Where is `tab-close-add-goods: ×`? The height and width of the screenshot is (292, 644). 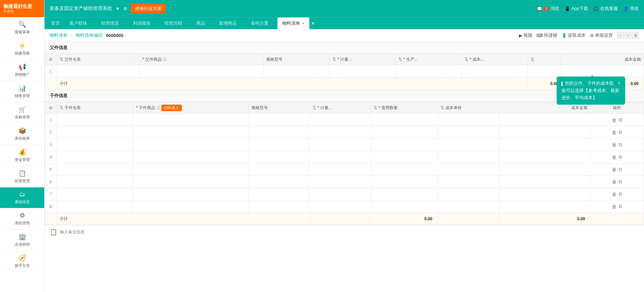
tab-close-add-goods: × is located at coordinates (240, 23).